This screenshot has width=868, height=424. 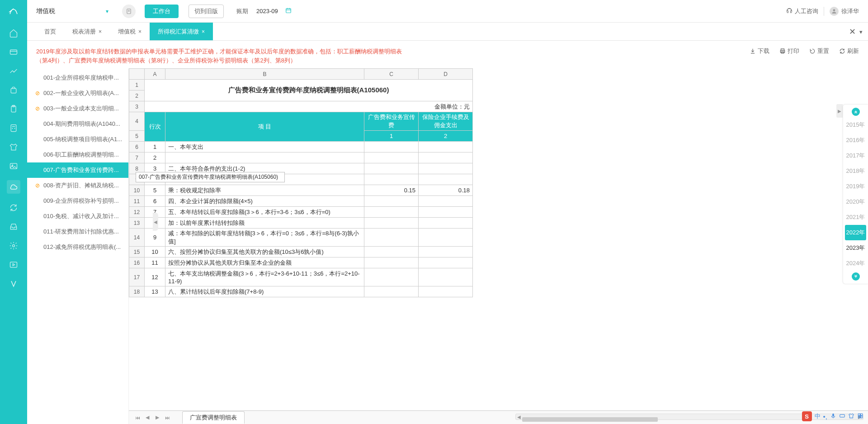 What do you see at coordinates (14, 265) in the screenshot?
I see `rail-video-icon` at bounding box center [14, 265].